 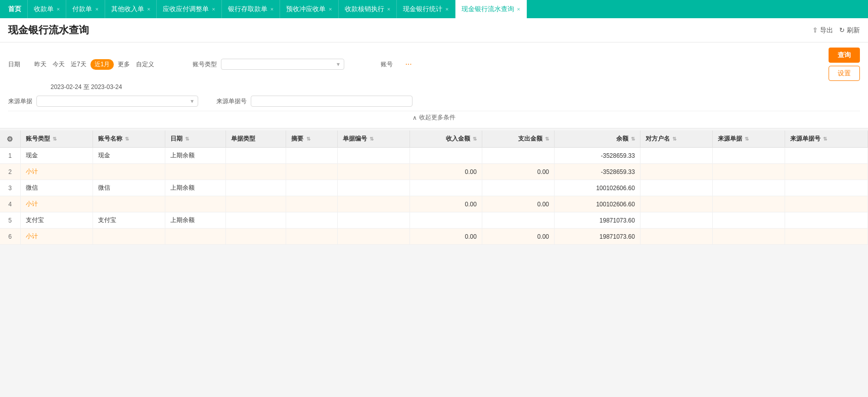 What do you see at coordinates (518, 172) in the screenshot?
I see `row-expense: 0.00` at bounding box center [518, 172].